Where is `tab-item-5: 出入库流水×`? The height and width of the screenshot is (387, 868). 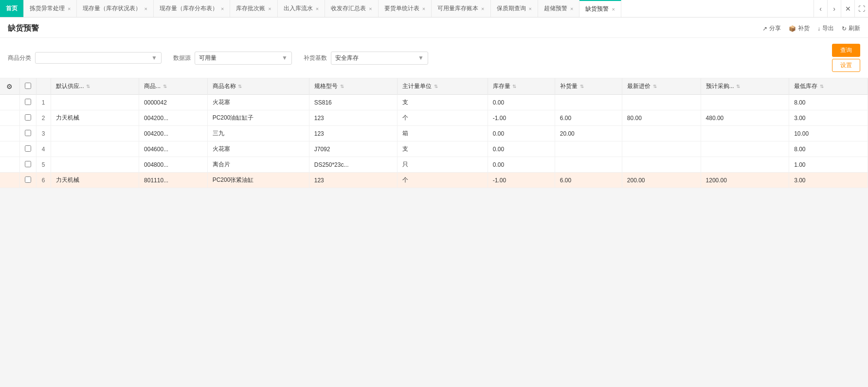
tab-item-5: 出入库流水× is located at coordinates (302, 9).